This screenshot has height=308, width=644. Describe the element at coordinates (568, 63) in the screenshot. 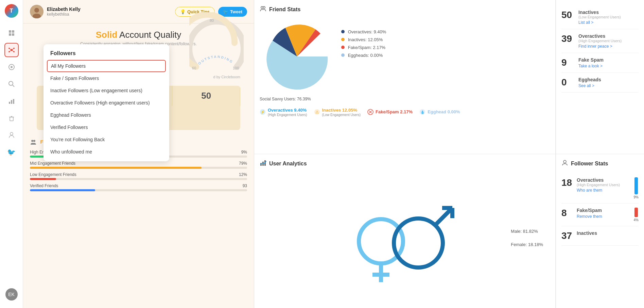

I see `fakespam-number: 9` at that location.